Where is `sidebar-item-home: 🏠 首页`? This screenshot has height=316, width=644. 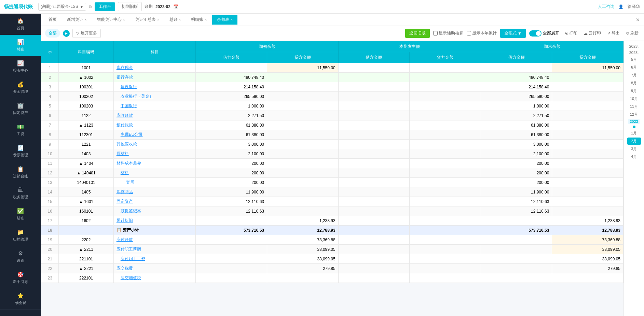
sidebar-item-home: 🏠 首页 is located at coordinates (20, 24).